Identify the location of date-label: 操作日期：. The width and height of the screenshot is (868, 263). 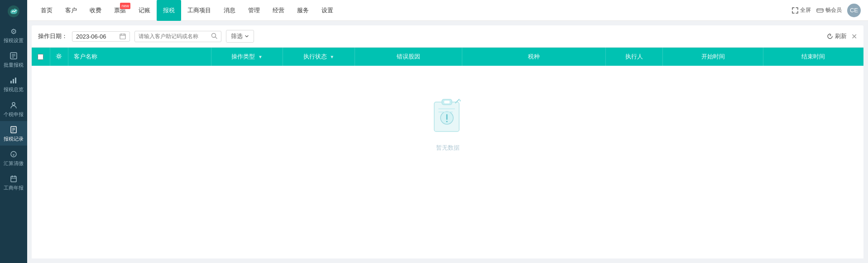
(53, 36).